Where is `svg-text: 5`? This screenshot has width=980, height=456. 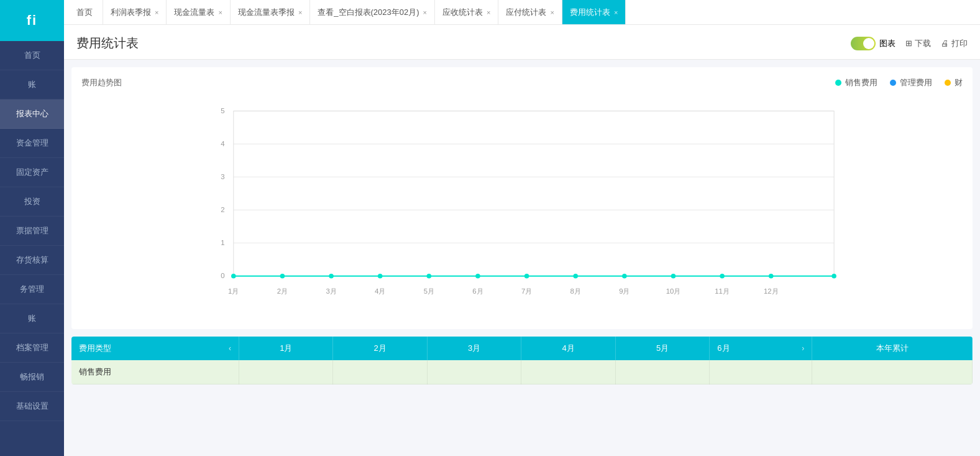
svg-text: 5 is located at coordinates (222, 111).